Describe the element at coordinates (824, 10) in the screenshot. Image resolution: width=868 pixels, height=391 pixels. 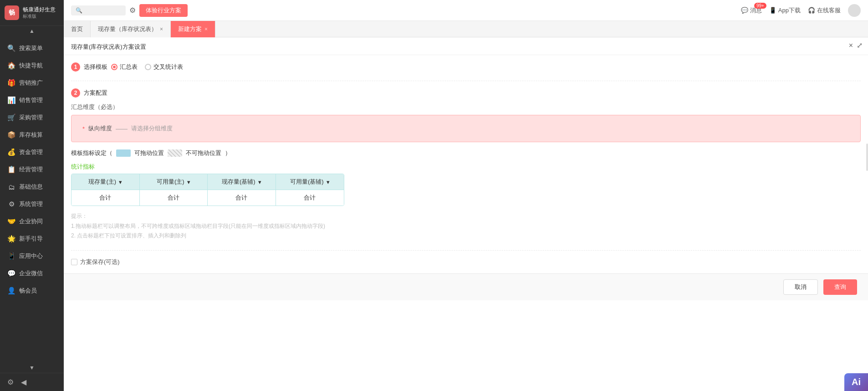
I see `topbar-online-service: 🎧 在线客服` at that location.